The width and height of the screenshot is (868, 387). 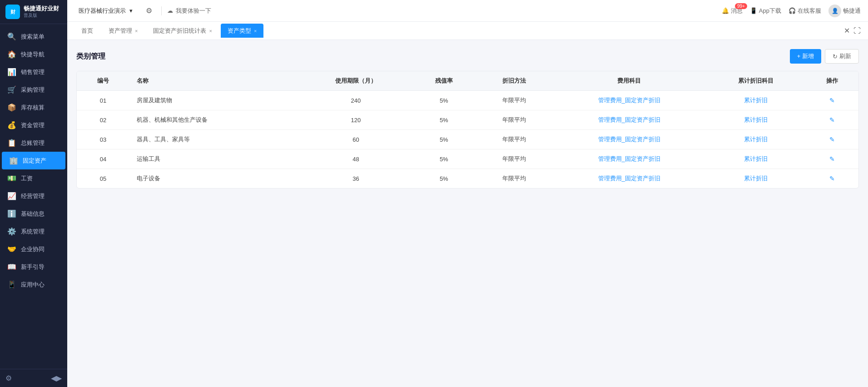 I want to click on refresh-icon: ↻, so click(x=835, y=56).